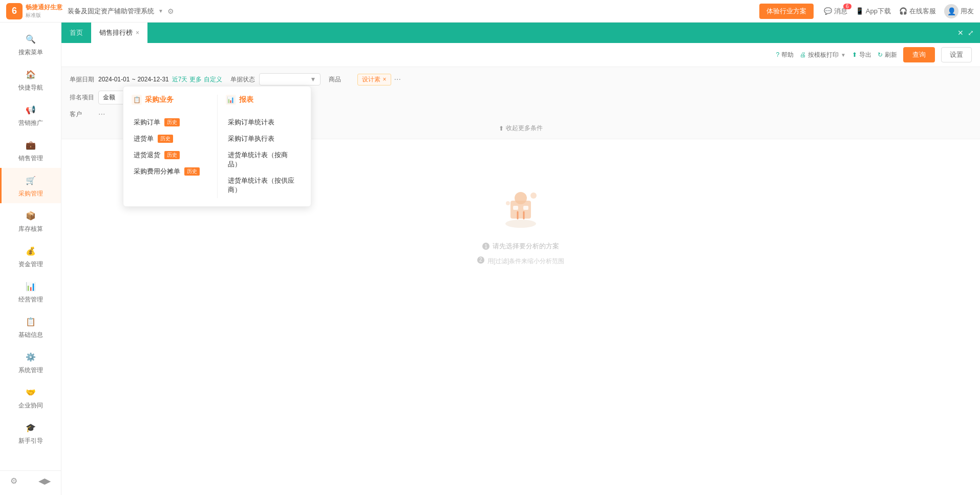  Describe the element at coordinates (843, 55) in the screenshot. I see `print-dropdown-arrow: ▼` at that location.